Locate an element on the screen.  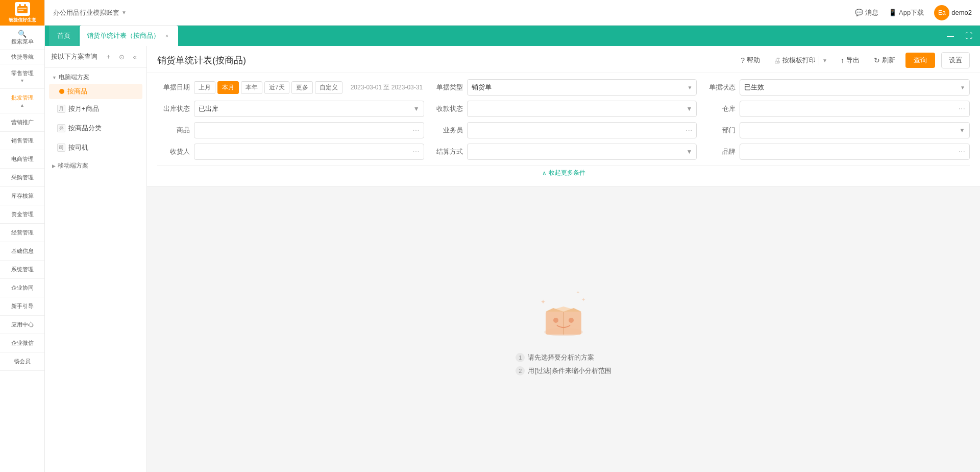
sidebar-item-system: 系统管理 is located at coordinates (22, 270).